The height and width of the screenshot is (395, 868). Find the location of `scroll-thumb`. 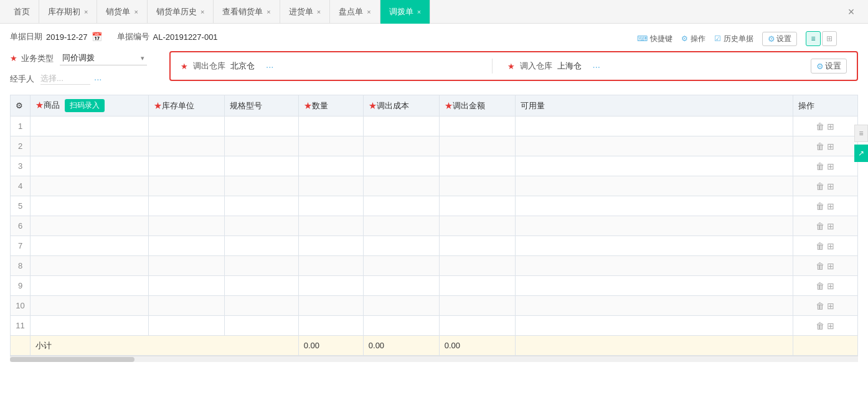

scroll-thumb is located at coordinates (72, 359).